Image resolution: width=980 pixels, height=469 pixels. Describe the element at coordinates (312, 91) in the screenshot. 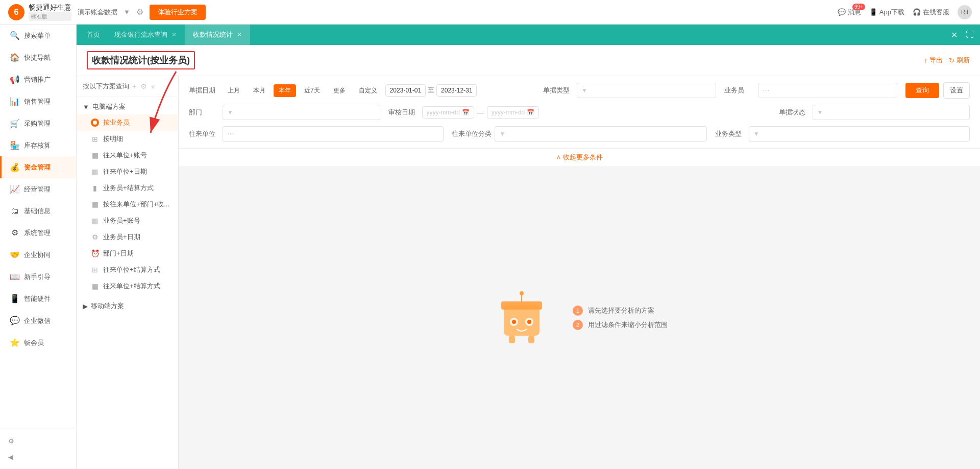

I see `date-btn-7days: 近7天` at that location.